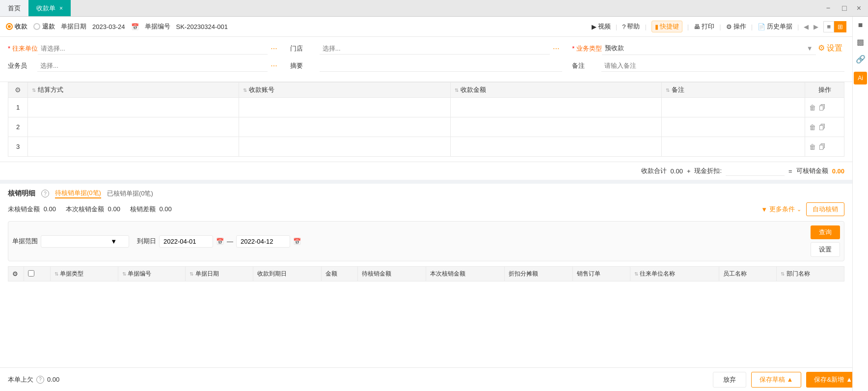 This screenshot has height=391, width=868. I want to click on partner-input, so click(153, 49).